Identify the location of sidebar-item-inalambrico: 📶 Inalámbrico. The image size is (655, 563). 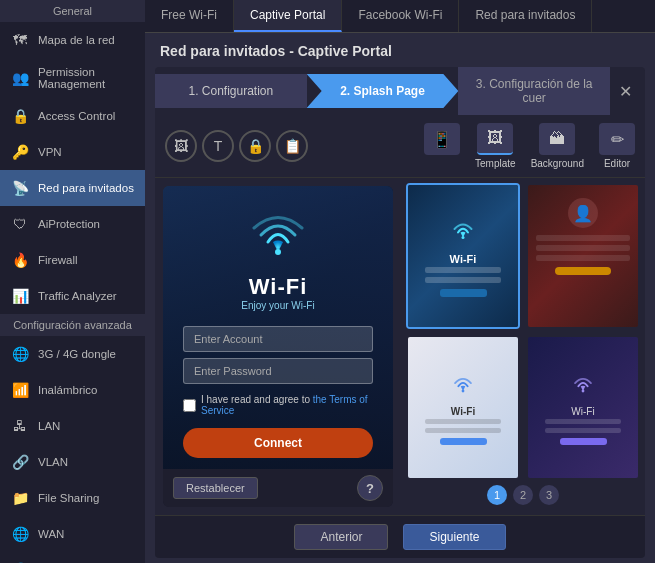
(72, 390).